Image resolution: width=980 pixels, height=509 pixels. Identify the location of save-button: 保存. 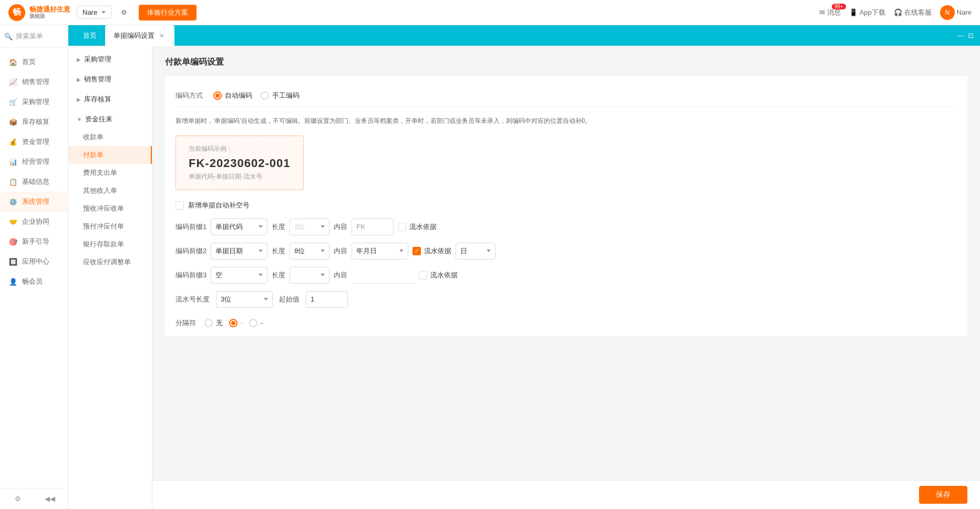
(943, 495).